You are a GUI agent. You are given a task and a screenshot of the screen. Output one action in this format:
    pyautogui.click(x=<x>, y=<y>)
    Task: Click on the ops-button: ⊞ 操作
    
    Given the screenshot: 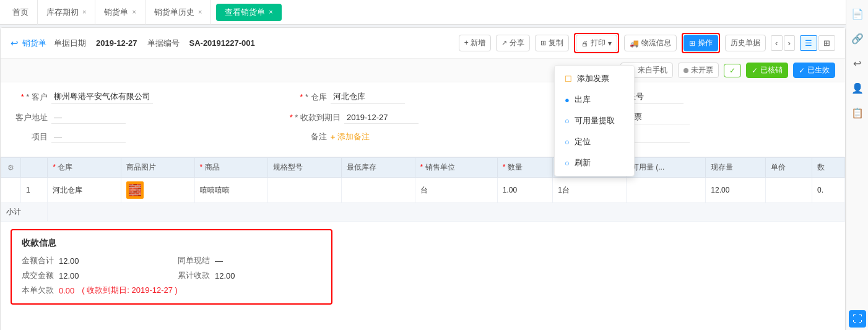 What is the action you would take?
    pyautogui.click(x=701, y=43)
    